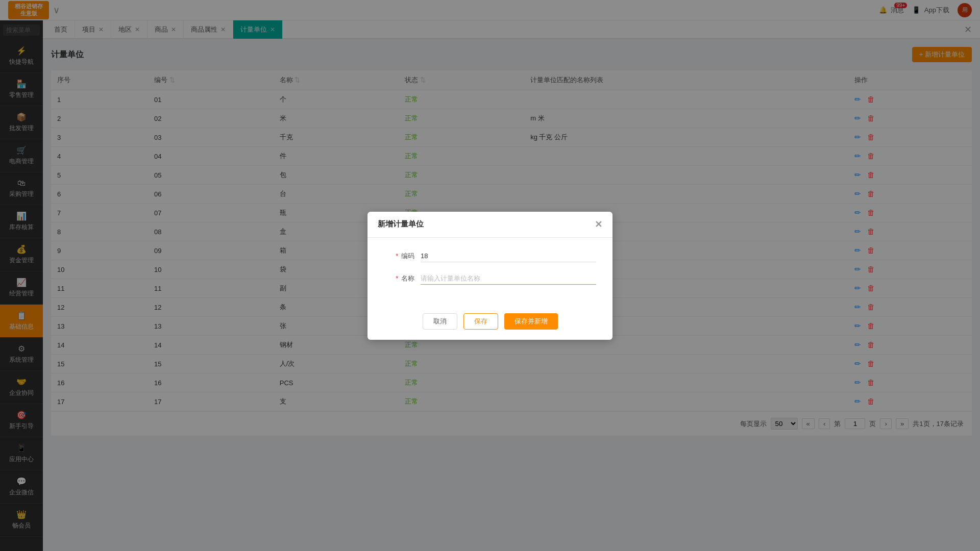 The height and width of the screenshot is (551, 980). Describe the element at coordinates (598, 224) in the screenshot. I see `modal-close-button: ✕` at that location.